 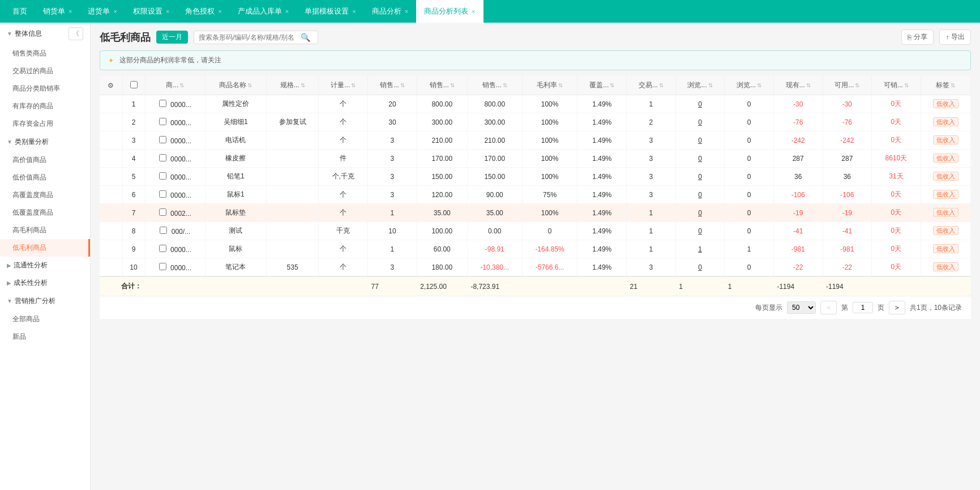 What do you see at coordinates (802, 308) in the screenshot?
I see `page-size-select: 50 100 200` at bounding box center [802, 308].